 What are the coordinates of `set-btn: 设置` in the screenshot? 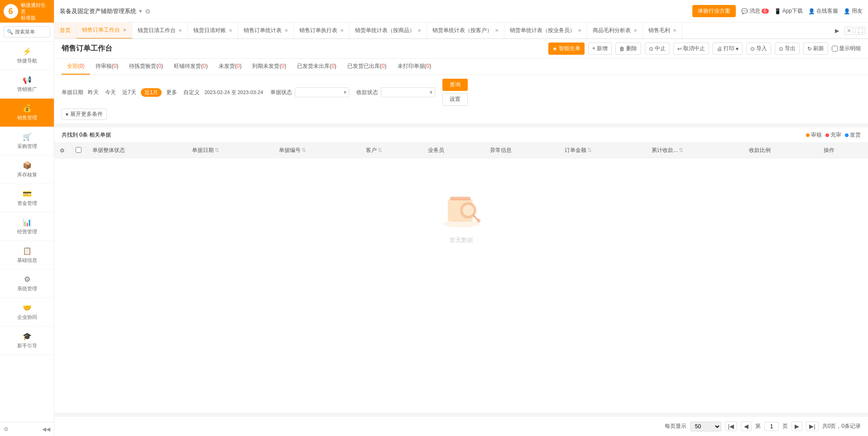 It's located at (455, 100).